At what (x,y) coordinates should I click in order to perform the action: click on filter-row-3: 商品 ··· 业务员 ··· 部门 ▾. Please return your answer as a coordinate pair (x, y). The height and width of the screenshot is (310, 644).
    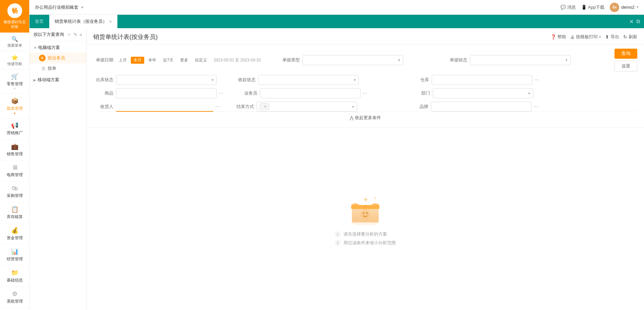
    Looking at the image, I should click on (365, 93).